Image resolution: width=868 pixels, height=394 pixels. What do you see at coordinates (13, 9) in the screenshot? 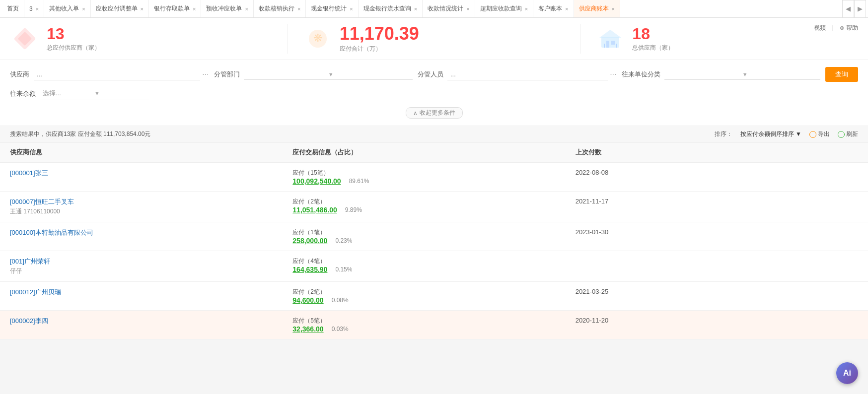
I see `nav-tab-home: 首页` at bounding box center [13, 9].